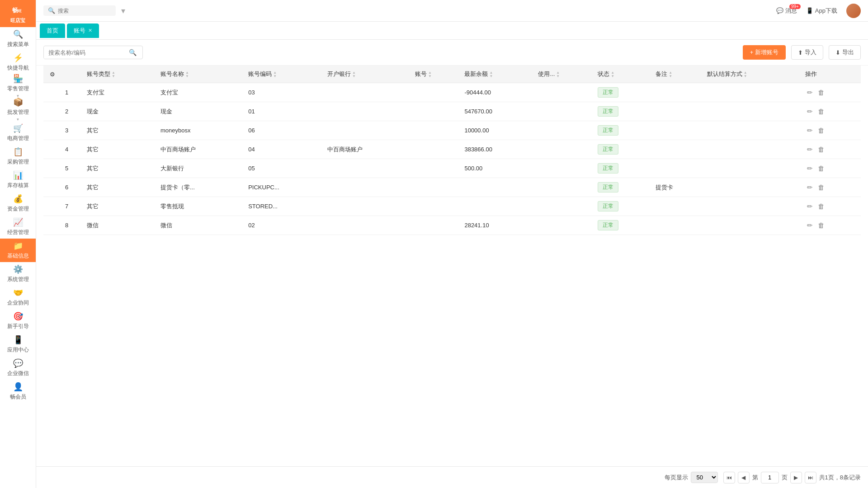  What do you see at coordinates (623, 74) in the screenshot?
I see `col-status: 状态▲▼` at bounding box center [623, 74].